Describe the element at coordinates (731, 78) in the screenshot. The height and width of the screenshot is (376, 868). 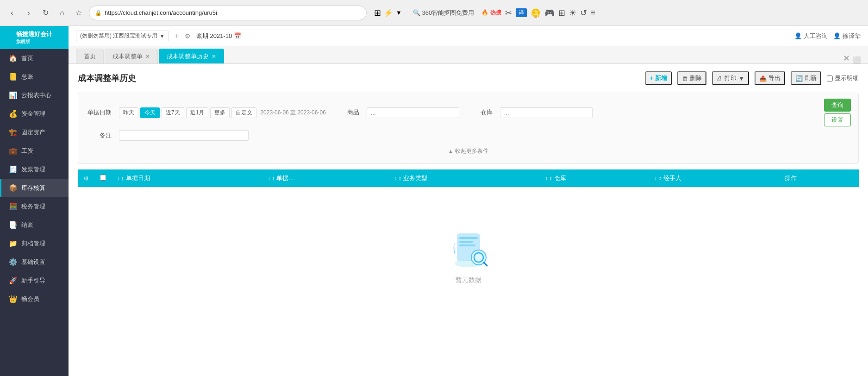
I see `print-btn: 🖨 打印 ▼` at that location.